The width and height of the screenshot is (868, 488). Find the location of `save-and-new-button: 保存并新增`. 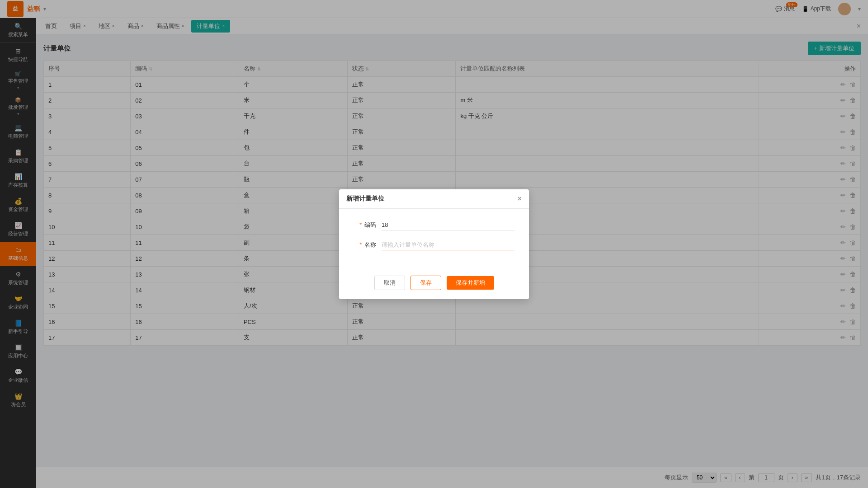

save-and-new-button: 保存并新增 is located at coordinates (470, 283).